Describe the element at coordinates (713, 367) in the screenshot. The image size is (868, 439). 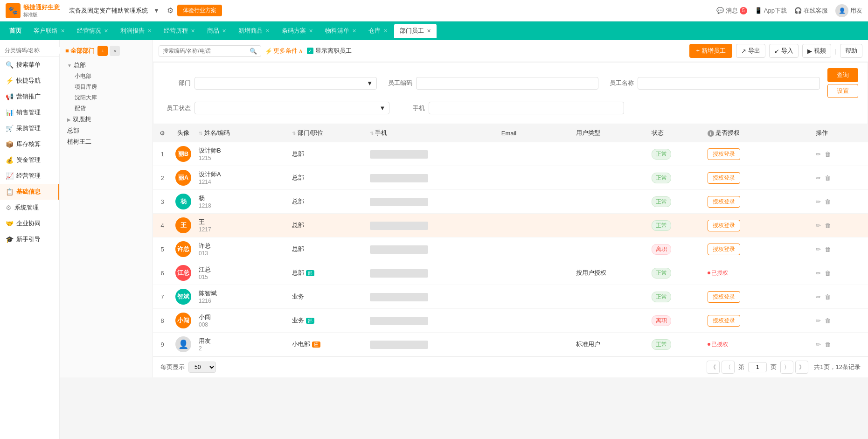
I see `first-page-button: 《` at that location.